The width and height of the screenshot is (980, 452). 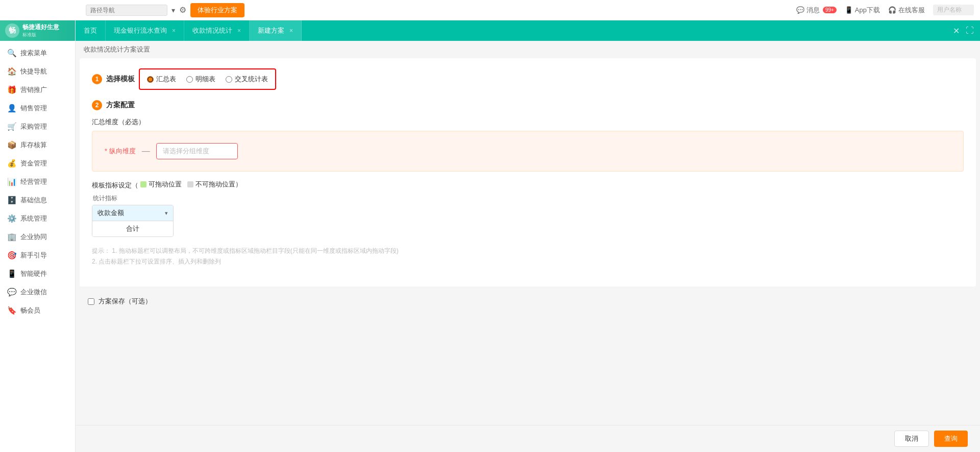 I want to click on chevron-down-icon: ▾, so click(x=174, y=10).